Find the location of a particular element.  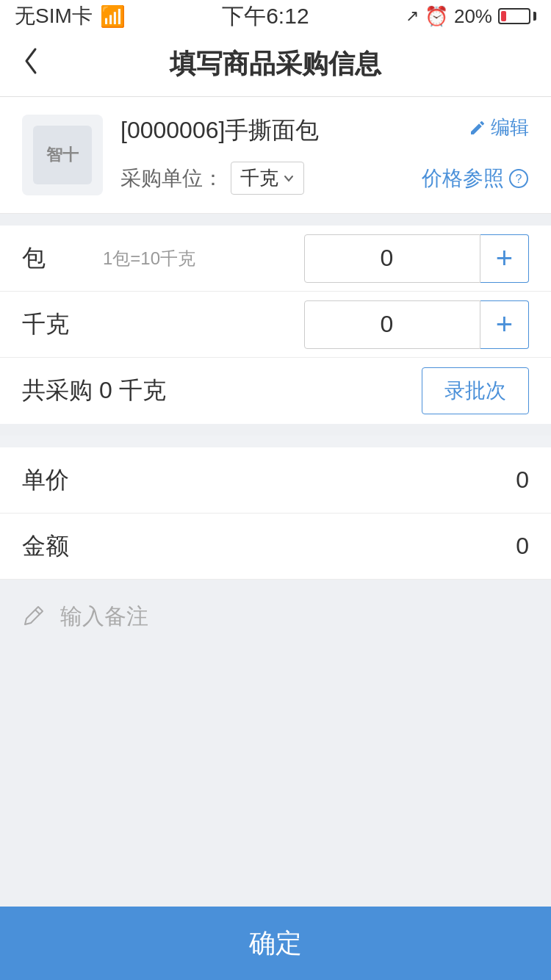

kg-label: 千克 is located at coordinates (59, 325).